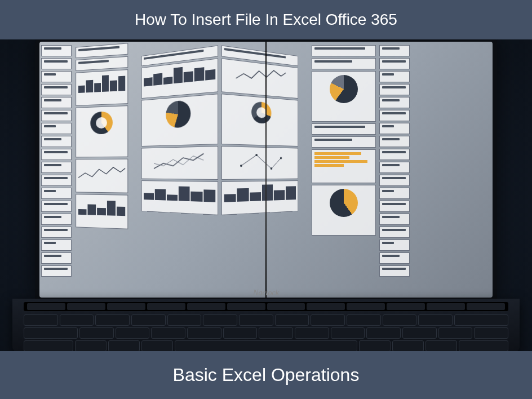 This screenshot has height=399, width=532. I want to click on spreadsheet-row-labels-right, so click(394, 170).